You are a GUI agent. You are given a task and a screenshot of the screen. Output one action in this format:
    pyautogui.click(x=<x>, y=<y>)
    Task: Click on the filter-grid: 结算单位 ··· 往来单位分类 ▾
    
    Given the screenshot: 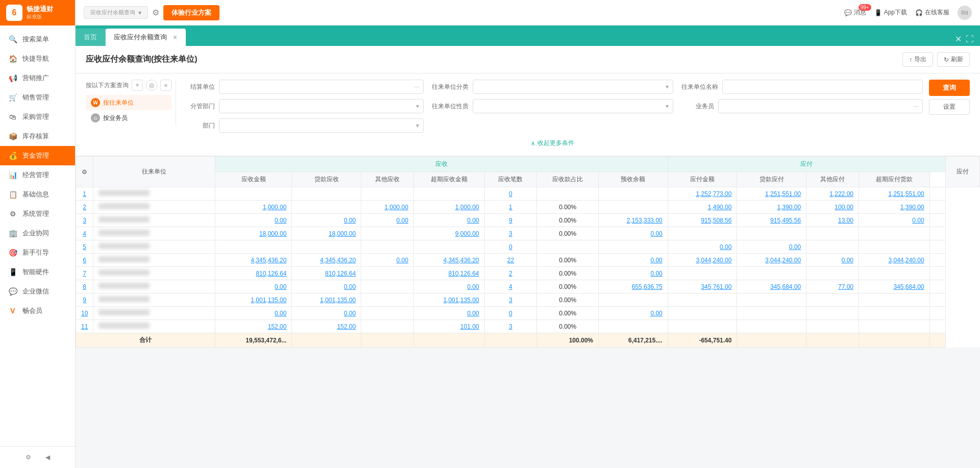 What is the action you would take?
    pyautogui.click(x=552, y=106)
    